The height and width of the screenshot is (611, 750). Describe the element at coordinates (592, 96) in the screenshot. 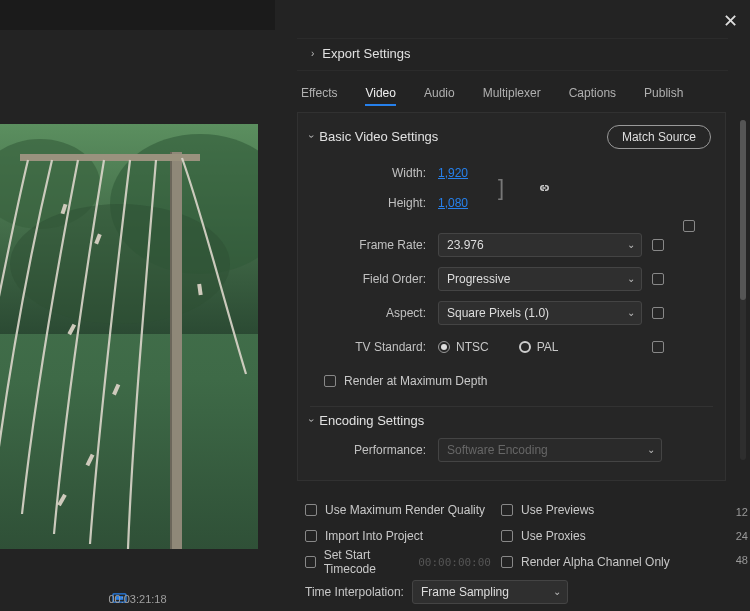

I see `tab-captions: Captions` at that location.